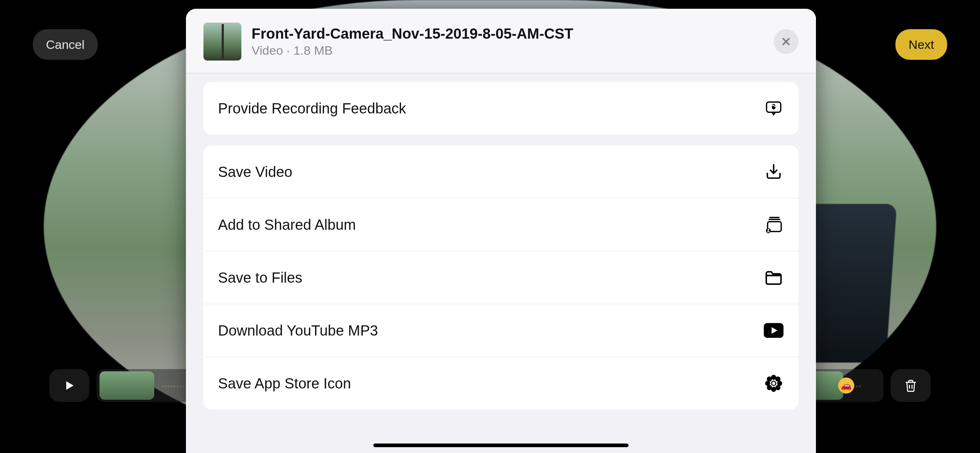 The width and height of the screenshot is (980, 453). I want to click on action-label: Save App Store Icon, so click(285, 384).